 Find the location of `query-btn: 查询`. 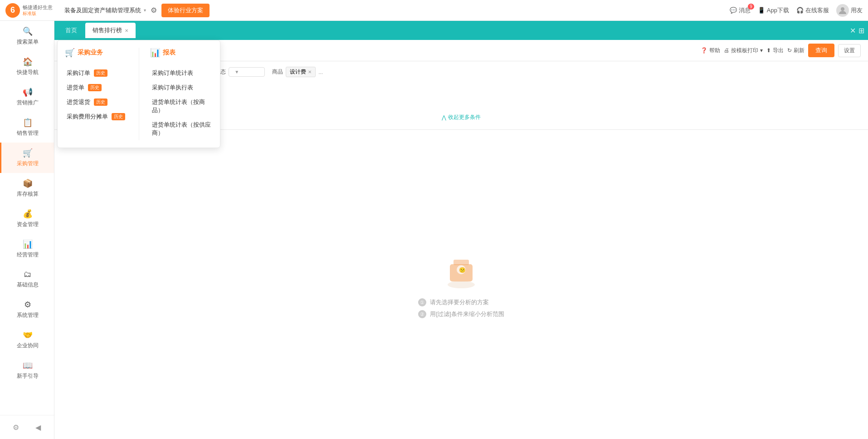

query-btn: 查询 is located at coordinates (821, 50).